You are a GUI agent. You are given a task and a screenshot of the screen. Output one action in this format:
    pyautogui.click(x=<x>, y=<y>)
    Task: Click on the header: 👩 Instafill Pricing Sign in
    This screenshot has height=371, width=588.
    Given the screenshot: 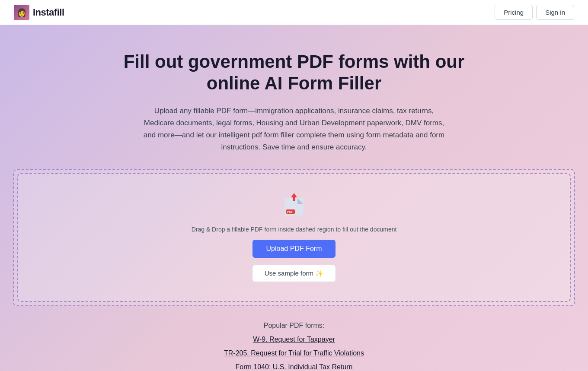 What is the action you would take?
    pyautogui.click(x=294, y=13)
    